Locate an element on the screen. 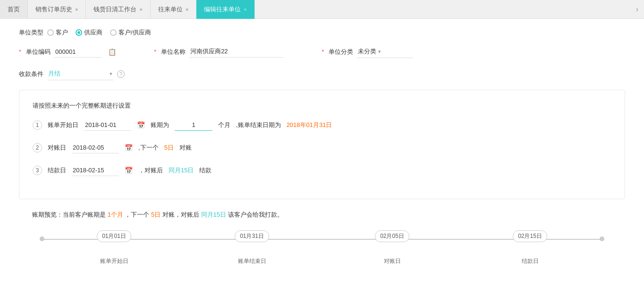  preview-mid2: 对账，对账后 is located at coordinates (181, 214).